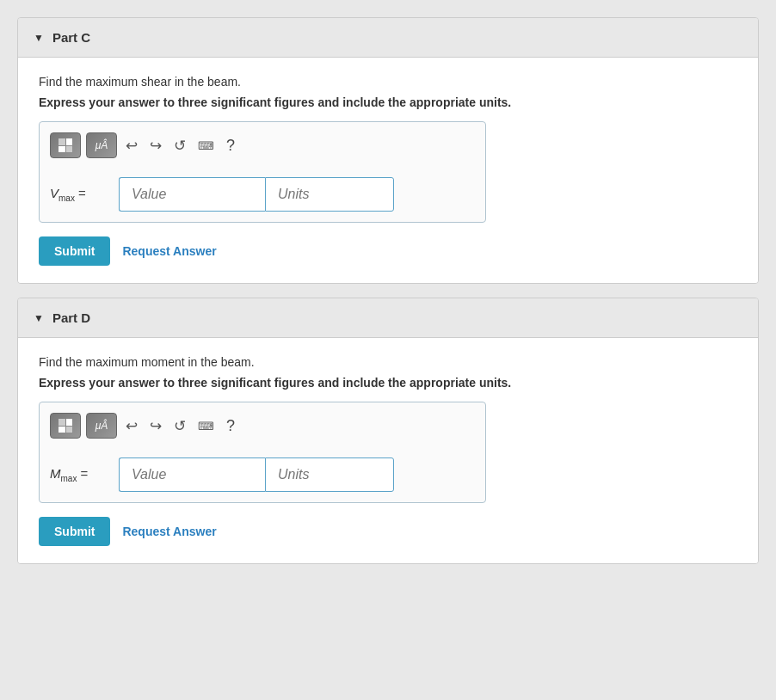 The image size is (776, 700). What do you see at coordinates (262, 150) in the screenshot?
I see `part-c-toolbar: μÂ ↩ ↪ ↺ ⌨ ?` at bounding box center [262, 150].